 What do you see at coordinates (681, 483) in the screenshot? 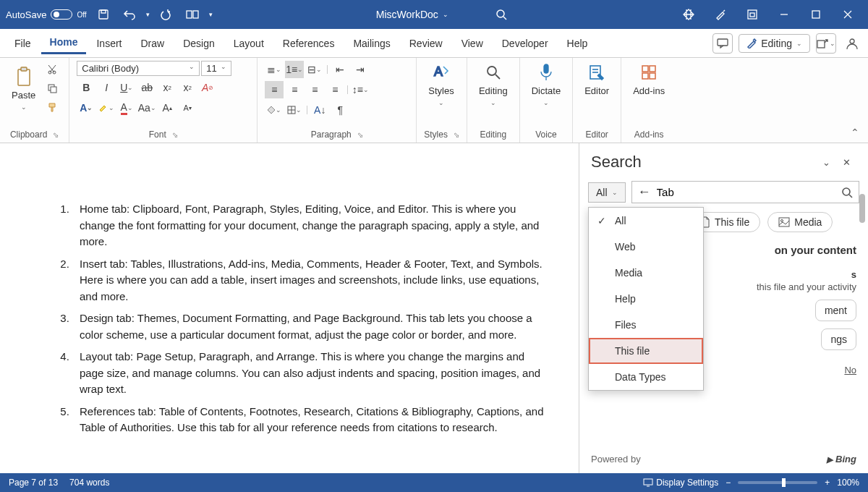
I see `display-settings-button: Display Settings` at bounding box center [681, 483].